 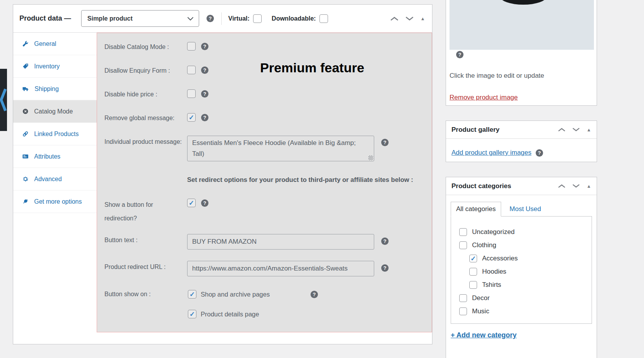 I want to click on tab-catalog-mode: Catalog Mode, so click(x=55, y=112).